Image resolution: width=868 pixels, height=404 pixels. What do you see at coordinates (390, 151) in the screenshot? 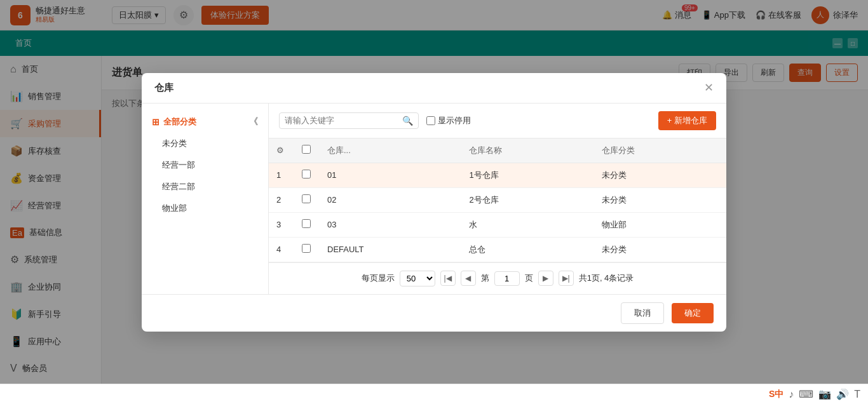
I see `col-code: 仓库...` at bounding box center [390, 151].